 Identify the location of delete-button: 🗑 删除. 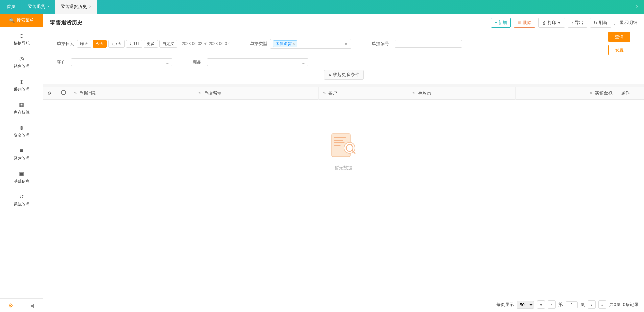
(525, 23).